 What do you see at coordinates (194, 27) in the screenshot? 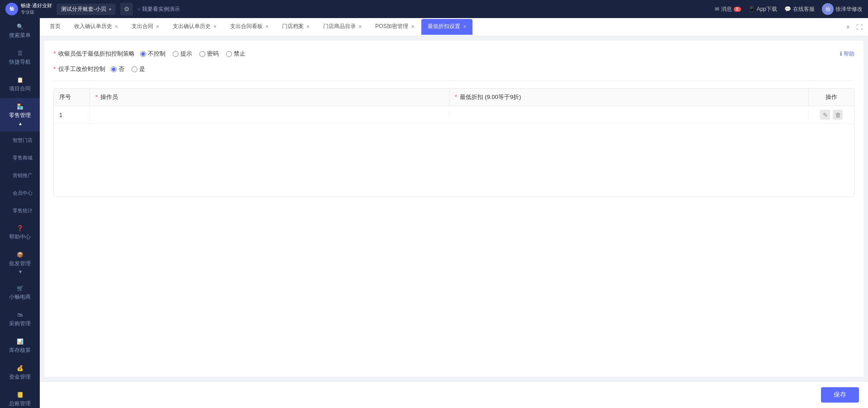
I see `tab-payment-confirm-history: 支出确认单历史 ×` at bounding box center [194, 27].